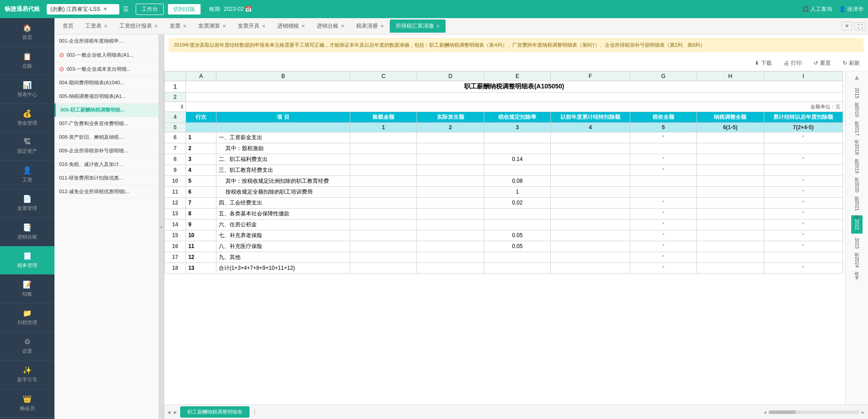 The image size is (868, 419). What do you see at coordinates (439, 45) in the screenshot?
I see `warning-text: 2019年度涉及取以前年度结转数据的申报表单元格需要手工填写正确，才能保证本年及…` at bounding box center [439, 45].